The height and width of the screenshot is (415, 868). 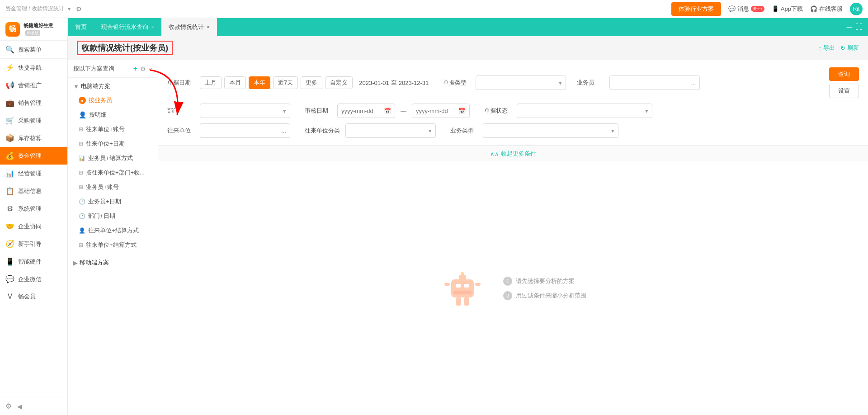 What do you see at coordinates (374, 83) in the screenshot?
I see `date-from: 2023-01-01` at bounding box center [374, 83].